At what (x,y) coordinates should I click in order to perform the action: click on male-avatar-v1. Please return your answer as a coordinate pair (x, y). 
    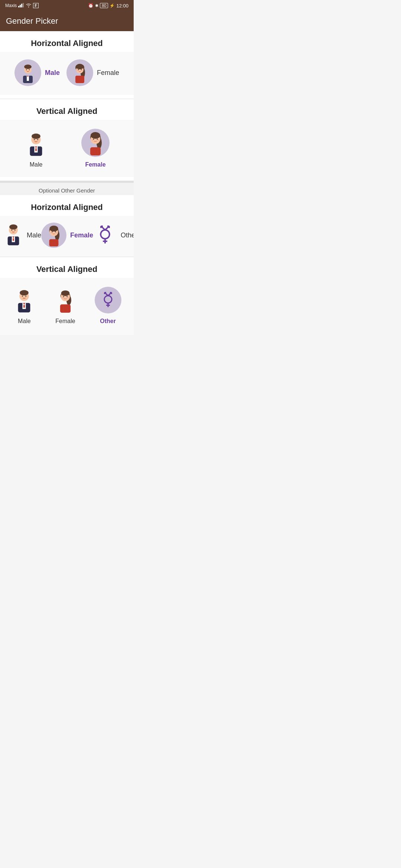
    Looking at the image, I should click on (36, 145).